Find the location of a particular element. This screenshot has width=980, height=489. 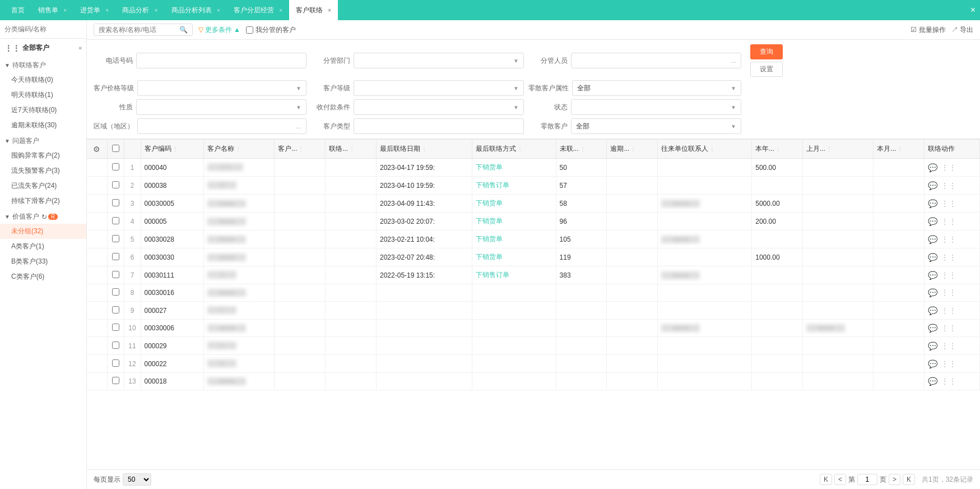

row-last-contact-type: 下销售订单 is located at coordinates (514, 275).